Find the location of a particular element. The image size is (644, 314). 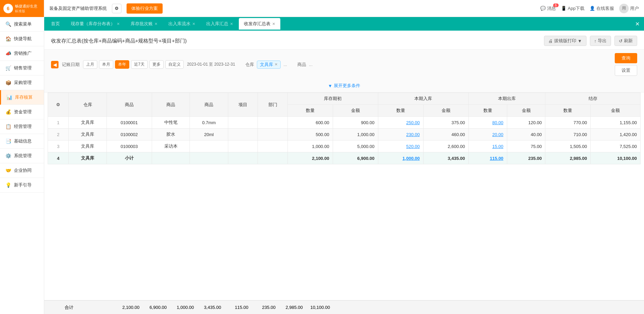

date-btn-more: 更多 is located at coordinates (156, 65).